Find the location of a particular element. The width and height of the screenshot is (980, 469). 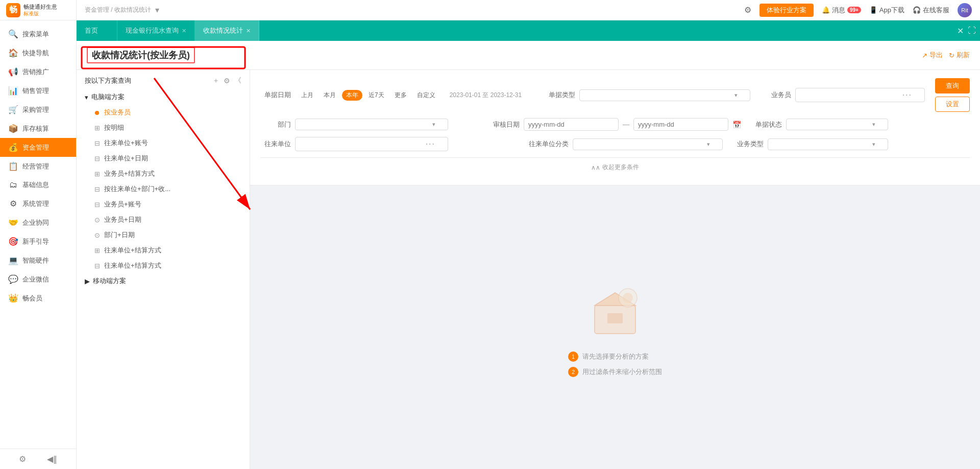

collapse-bar: ∧∧ 收起更多条件 is located at coordinates (615, 167).